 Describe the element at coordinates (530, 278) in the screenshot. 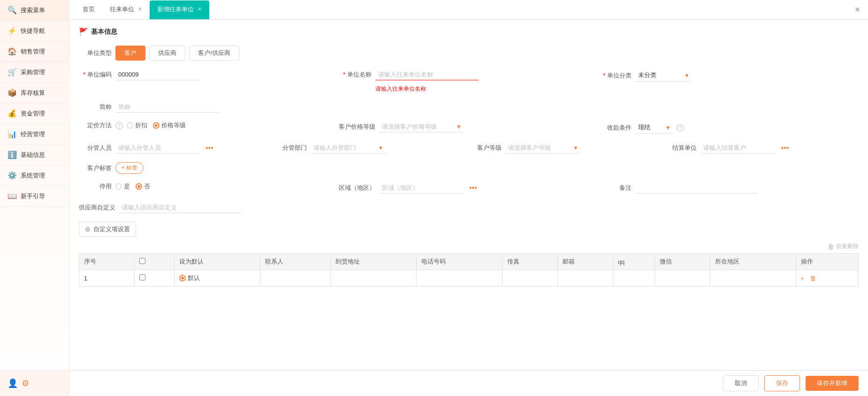

I see `cell-fax` at that location.